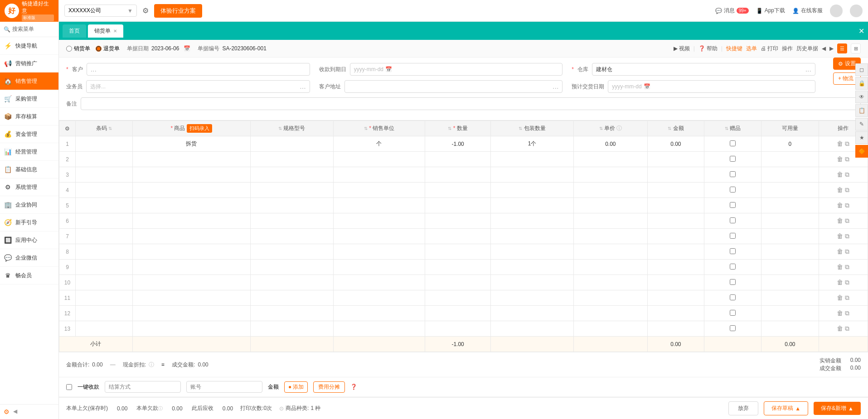 This screenshot has height=419, width=868. What do you see at coordinates (454, 87) in the screenshot?
I see `customer-addr-input: ...` at bounding box center [454, 87].